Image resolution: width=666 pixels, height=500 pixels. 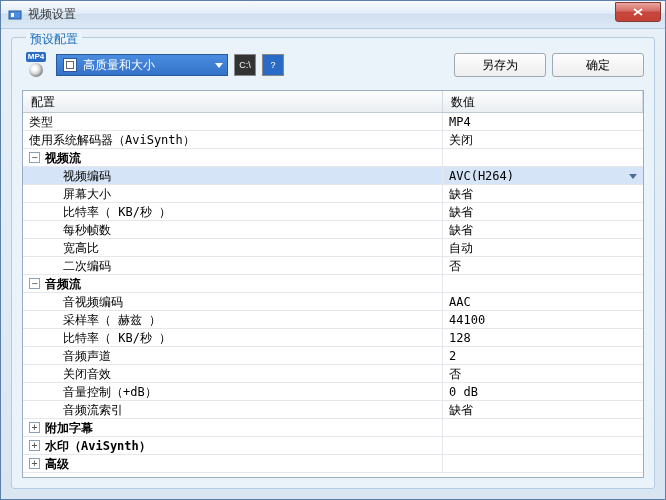 I want to click on grid-row-audio-index: 音频流索引缺省, so click(x=333, y=410).